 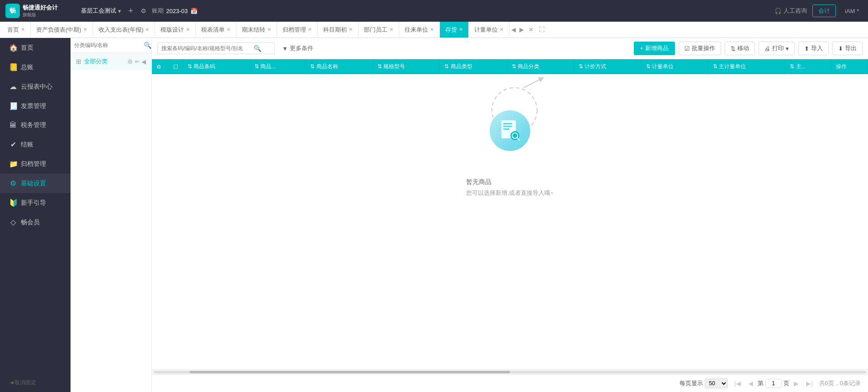 What do you see at coordinates (216, 67) in the screenshot?
I see `th-barcode: ⇅ 商品条码` at bounding box center [216, 67].